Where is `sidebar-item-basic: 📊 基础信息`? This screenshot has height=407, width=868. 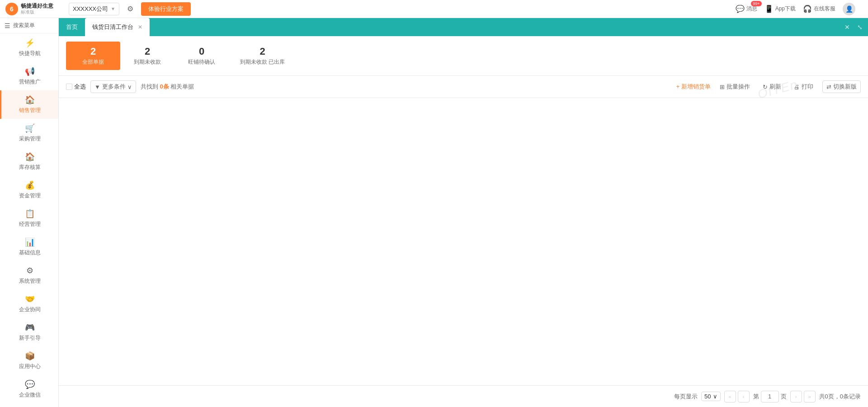 sidebar-item-basic: 📊 基础信息 is located at coordinates (29, 247).